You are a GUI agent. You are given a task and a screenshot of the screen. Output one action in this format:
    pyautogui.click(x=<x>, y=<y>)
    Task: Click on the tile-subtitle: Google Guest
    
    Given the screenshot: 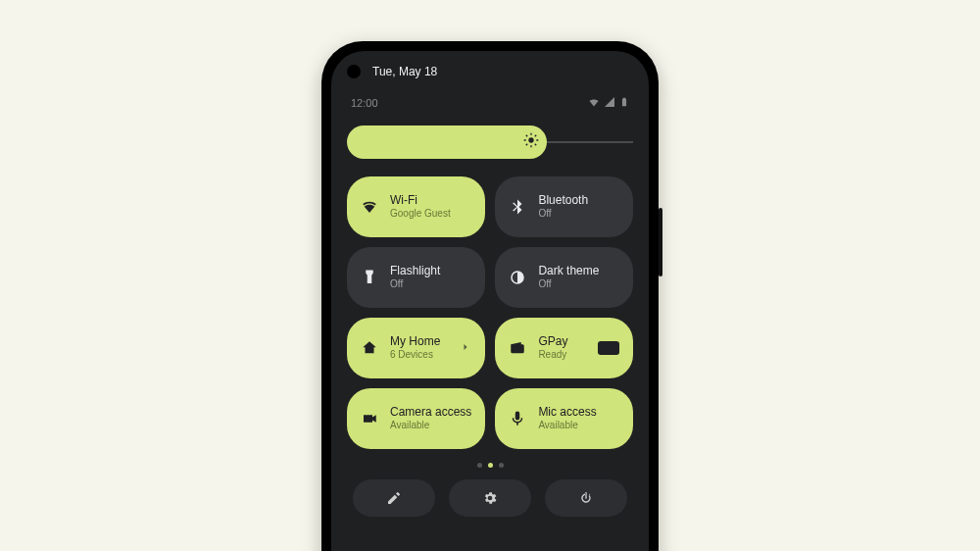 What is the action you would take?
    pyautogui.click(x=420, y=214)
    